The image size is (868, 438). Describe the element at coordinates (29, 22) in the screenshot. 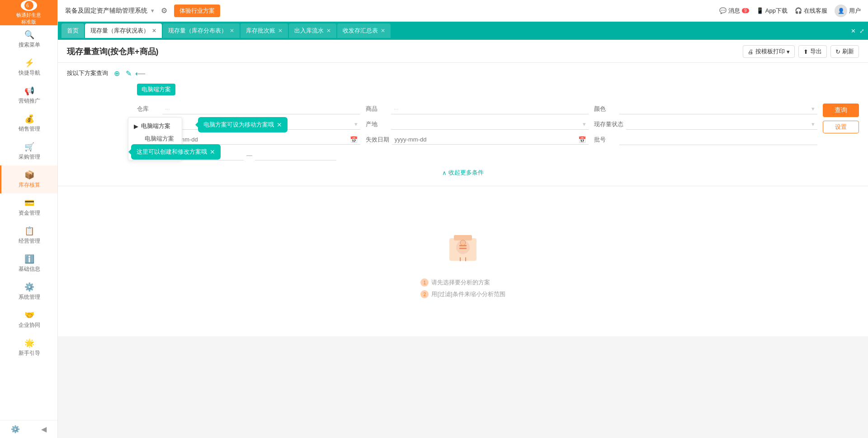

I see `app-subtitle: 标准版` at that location.